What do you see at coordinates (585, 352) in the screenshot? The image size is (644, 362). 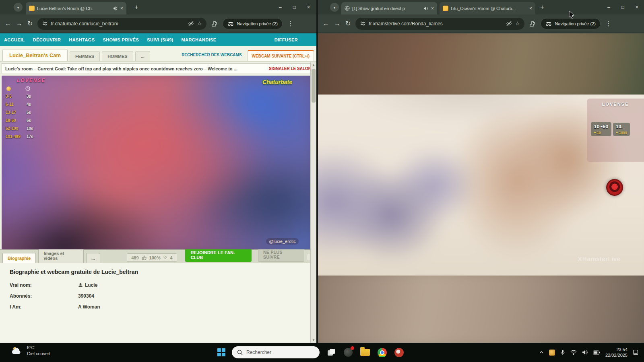 I see `volume-icon` at bounding box center [585, 352].